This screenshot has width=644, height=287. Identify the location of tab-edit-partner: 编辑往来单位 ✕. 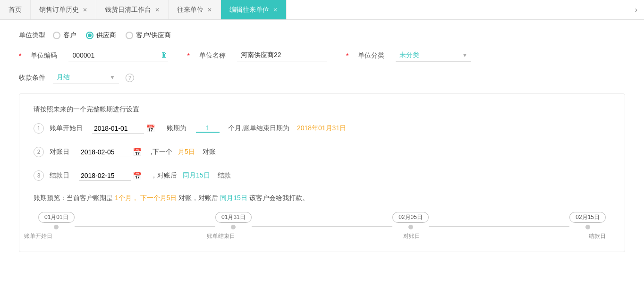
(254, 9).